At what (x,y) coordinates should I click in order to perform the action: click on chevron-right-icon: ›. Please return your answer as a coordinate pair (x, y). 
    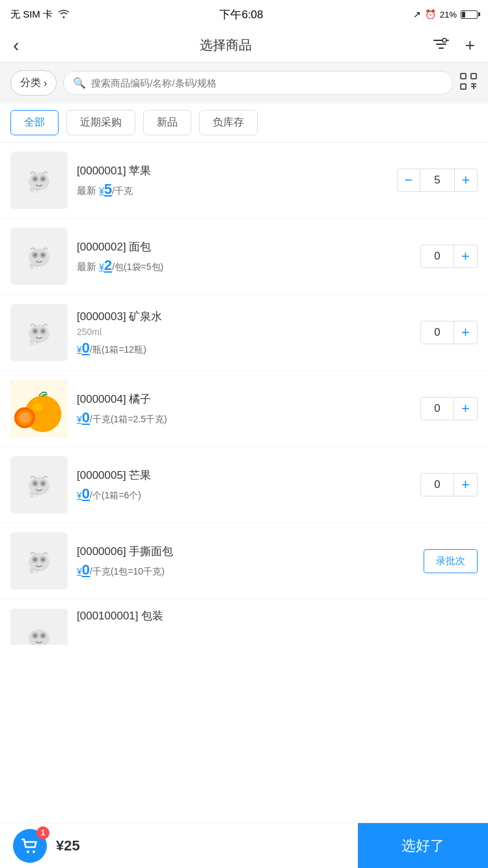
    Looking at the image, I should click on (46, 83).